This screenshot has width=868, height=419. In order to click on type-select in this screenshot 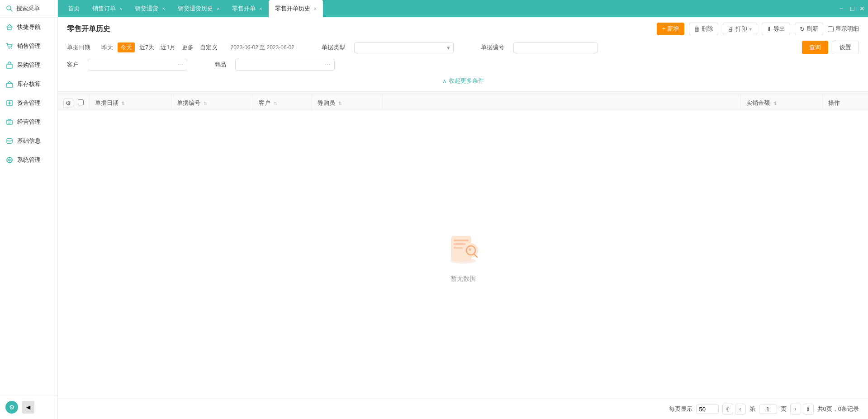, I will do `click(404, 48)`.